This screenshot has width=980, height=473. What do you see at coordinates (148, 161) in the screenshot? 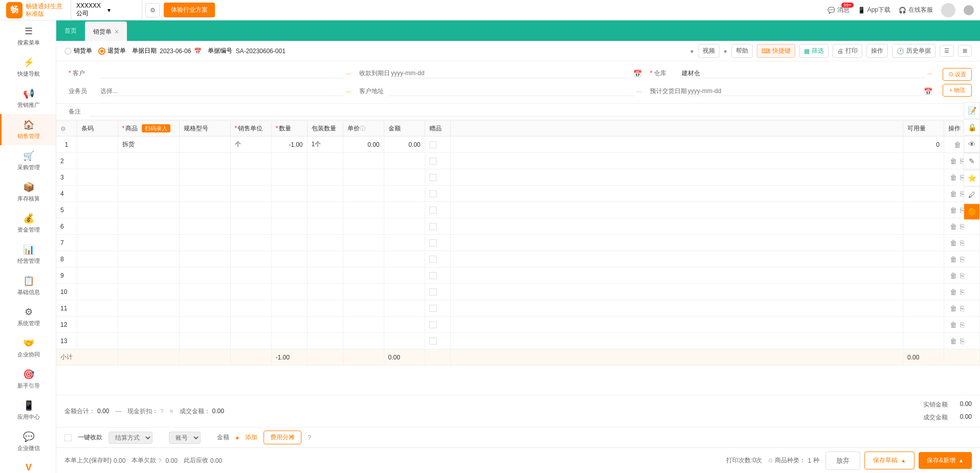
I see `row-product` at bounding box center [148, 161].